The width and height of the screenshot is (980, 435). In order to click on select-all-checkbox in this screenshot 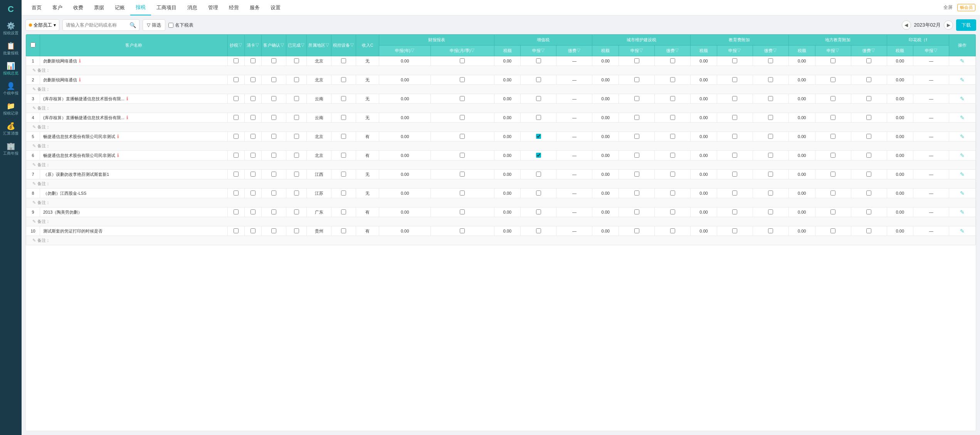, I will do `click(33, 45)`.